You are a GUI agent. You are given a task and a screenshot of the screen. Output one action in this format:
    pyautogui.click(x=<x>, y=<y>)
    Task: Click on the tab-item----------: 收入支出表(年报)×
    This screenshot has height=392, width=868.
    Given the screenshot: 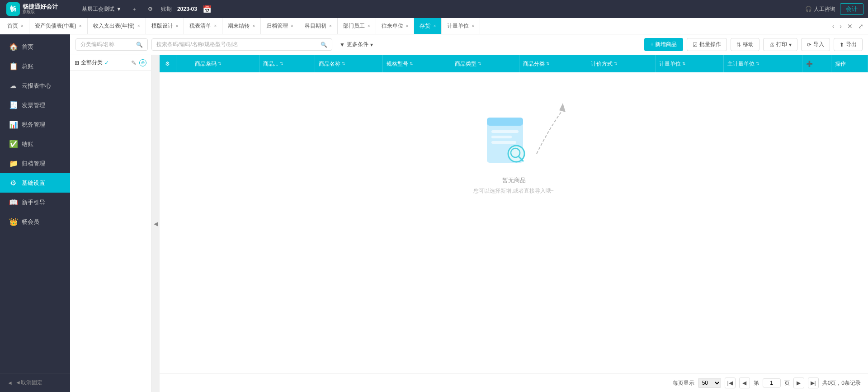 What is the action you would take?
    pyautogui.click(x=117, y=26)
    